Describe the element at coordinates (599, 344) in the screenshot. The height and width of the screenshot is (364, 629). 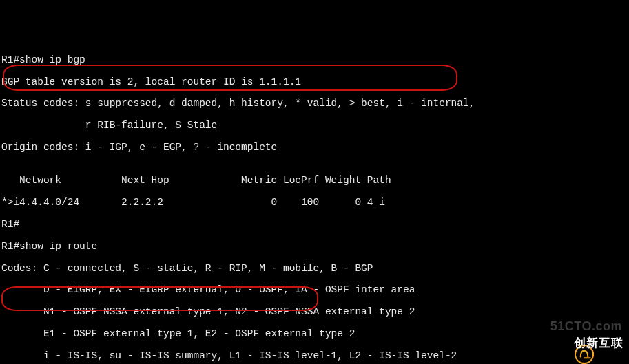
I see `watermark-text: 创新互联` at that location.